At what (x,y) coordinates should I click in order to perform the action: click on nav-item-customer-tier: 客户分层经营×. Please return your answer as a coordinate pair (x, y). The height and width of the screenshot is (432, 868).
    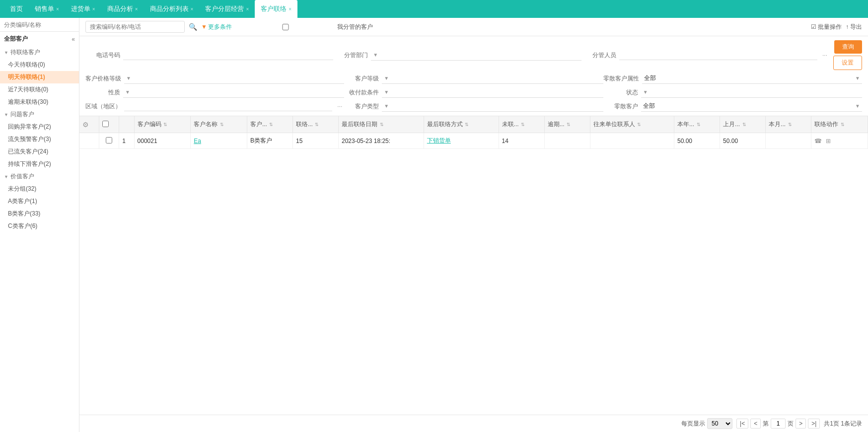
    Looking at the image, I should click on (227, 9).